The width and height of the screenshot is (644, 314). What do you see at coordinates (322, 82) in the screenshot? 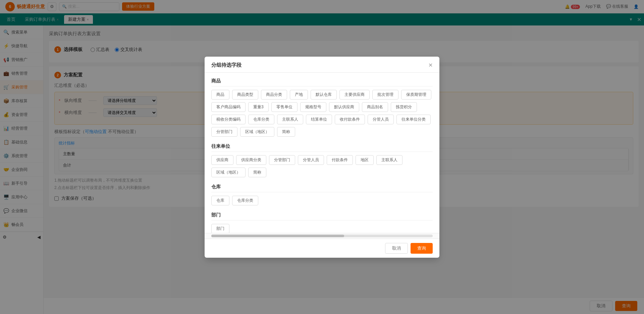
I see `field-group-title-goods: 商品` at bounding box center [322, 82].